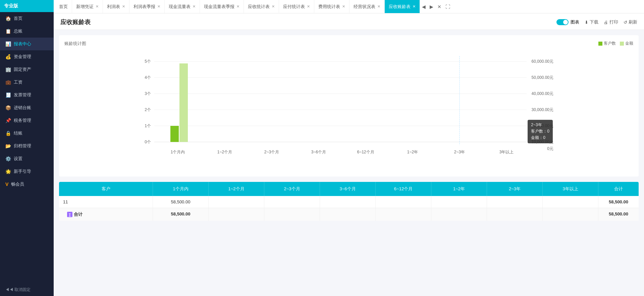  Describe the element at coordinates (459, 189) in the screenshot. I see `col-header-1-2year: 1~2年` at that location.